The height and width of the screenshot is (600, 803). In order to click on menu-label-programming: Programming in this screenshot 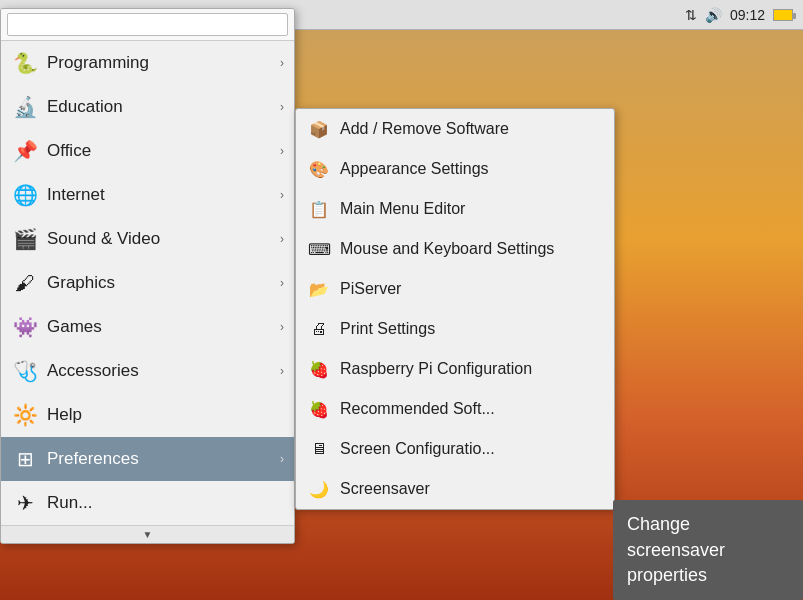, I will do `click(164, 63)`.